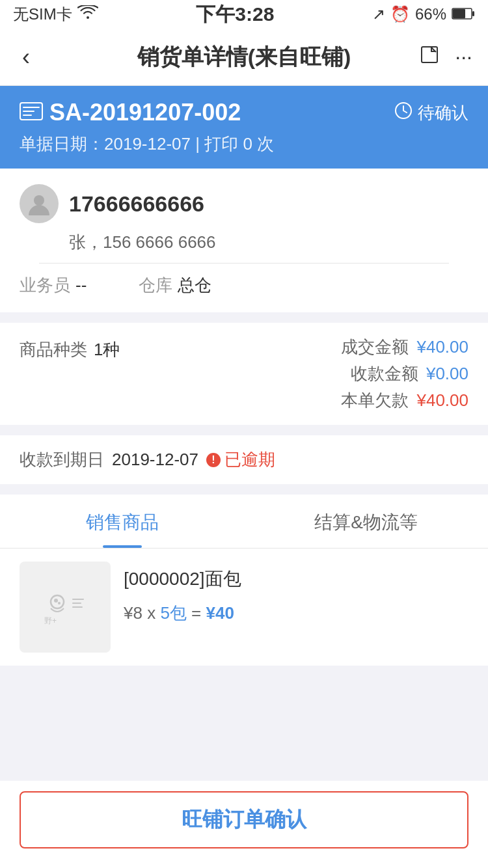  What do you see at coordinates (405, 401) in the screenshot?
I see `debt-amount-row: 本单欠款 ¥40.00` at bounding box center [405, 401].